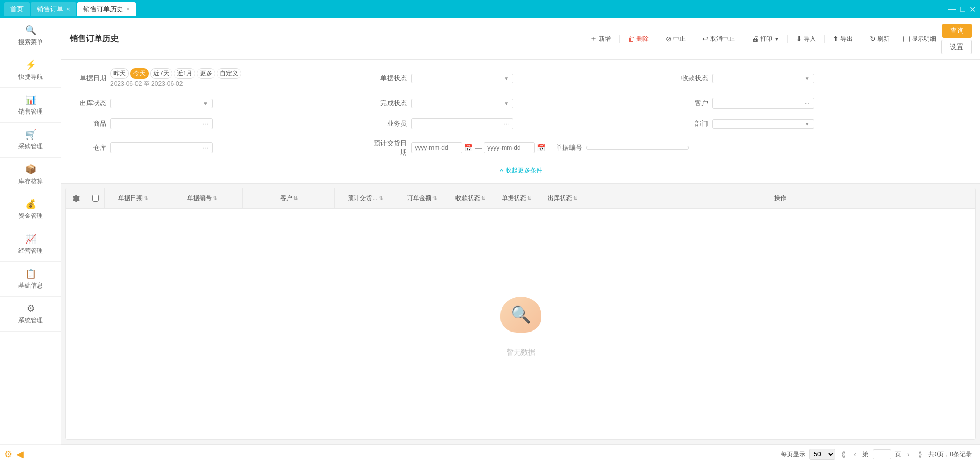 The image size is (980, 464). I want to click on cancel-stop-button: ↩ 取消中止, so click(719, 39).